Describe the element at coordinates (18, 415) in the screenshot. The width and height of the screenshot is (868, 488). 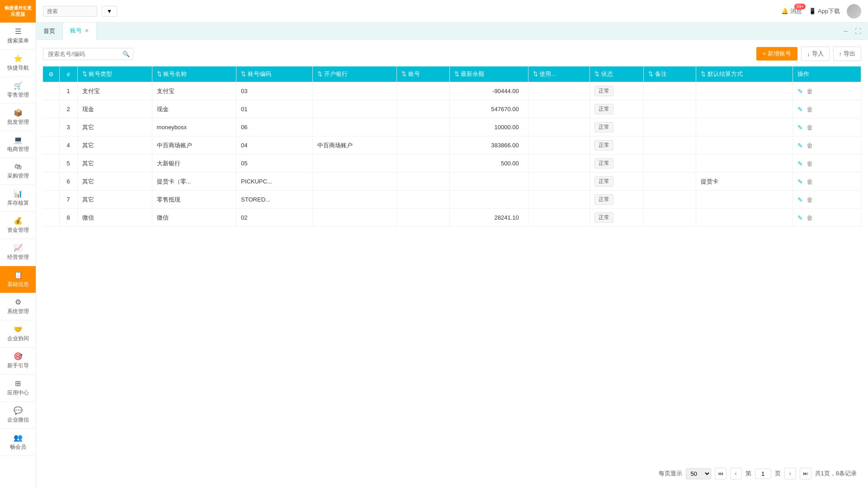
I see `sidebar-item-enterprise-wechat: 💬 企业微信` at that location.